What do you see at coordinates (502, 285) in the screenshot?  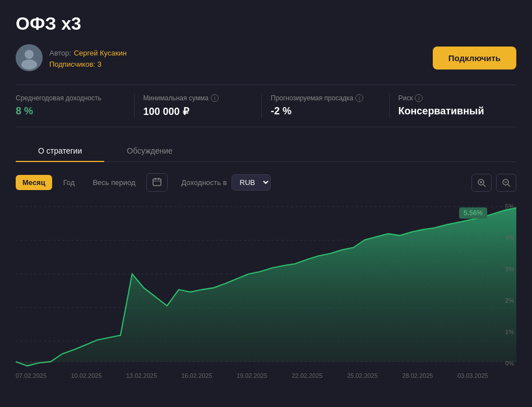 I see `chart-y-labels: 5% 4% 3% 2% 1% 0%` at bounding box center [502, 285].